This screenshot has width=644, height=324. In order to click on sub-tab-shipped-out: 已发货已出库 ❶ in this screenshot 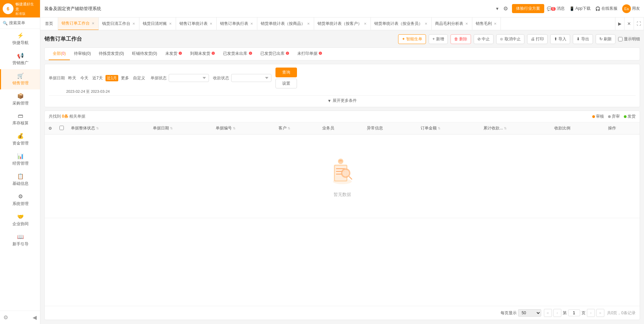, I will do `click(275, 54)`.